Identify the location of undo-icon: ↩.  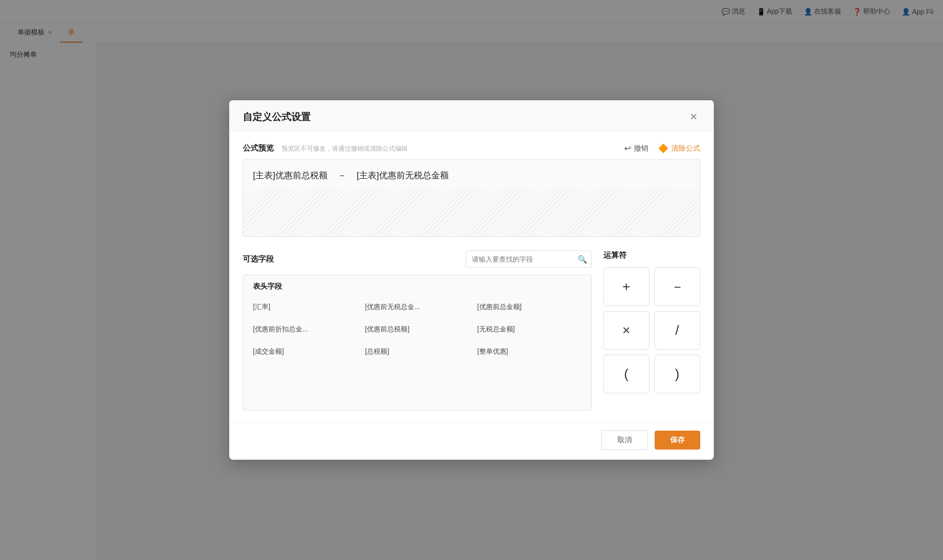
(628, 148).